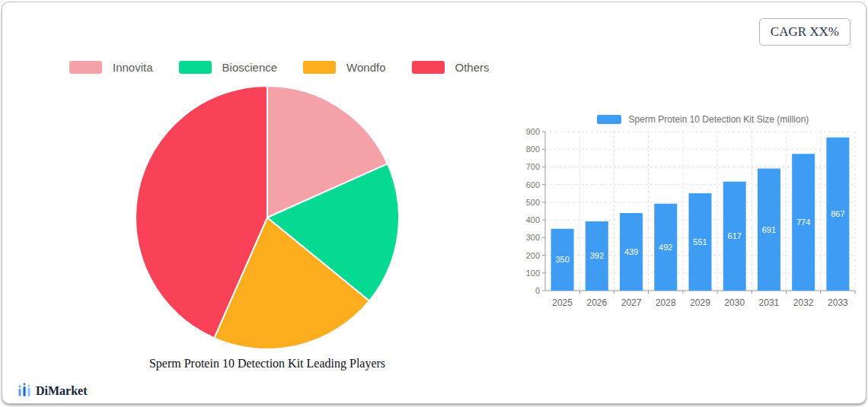 The image size is (868, 407). Describe the element at coordinates (267, 364) in the screenshot. I see `pie-chart-title: Sperm Protein 10 Detection Kit Leading P…` at that location.